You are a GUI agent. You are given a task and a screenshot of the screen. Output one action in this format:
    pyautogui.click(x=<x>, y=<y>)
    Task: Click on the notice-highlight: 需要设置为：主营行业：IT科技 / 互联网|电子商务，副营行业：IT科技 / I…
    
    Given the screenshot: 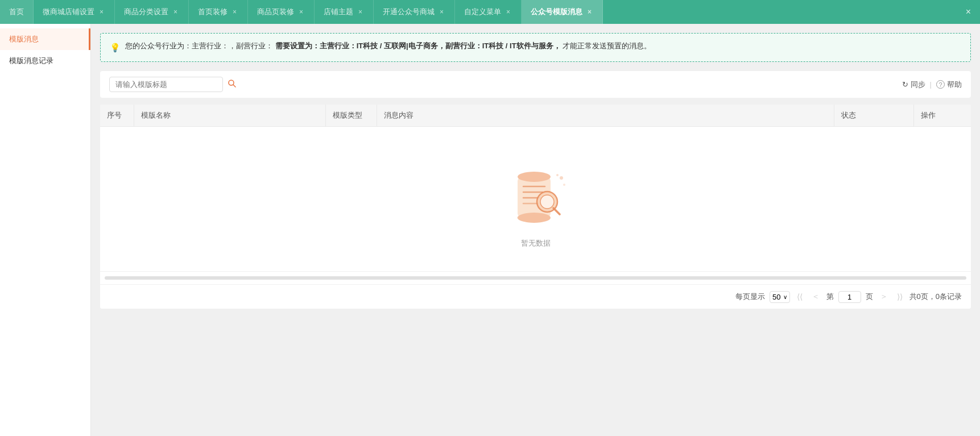 What is the action you would take?
    pyautogui.click(x=418, y=45)
    